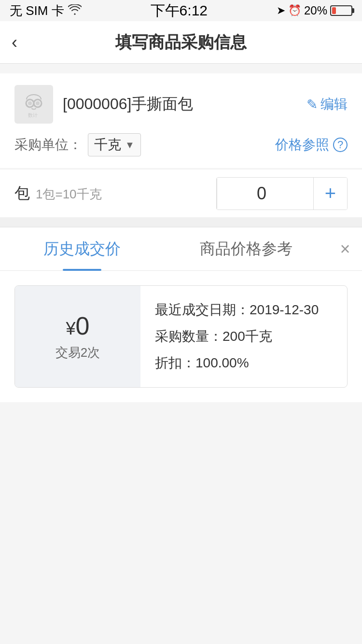  I want to click on location-icon: ➤, so click(281, 11).